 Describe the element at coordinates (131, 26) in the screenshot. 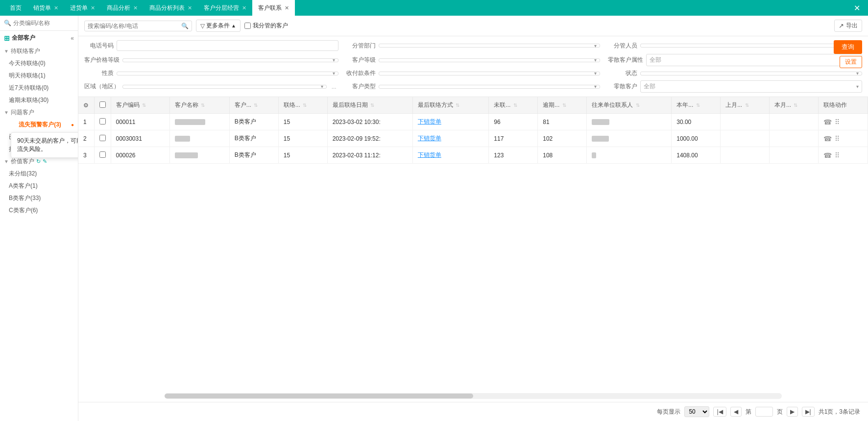

I see `search-input` at that location.